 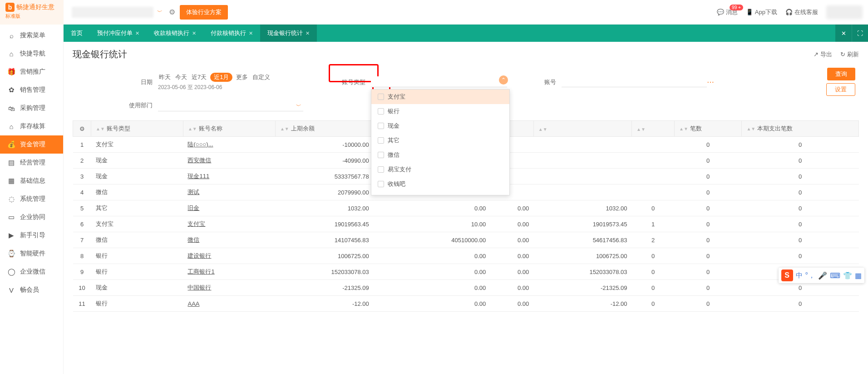 I want to click on sidebar-item: 💰资金管理, so click(x=32, y=145).